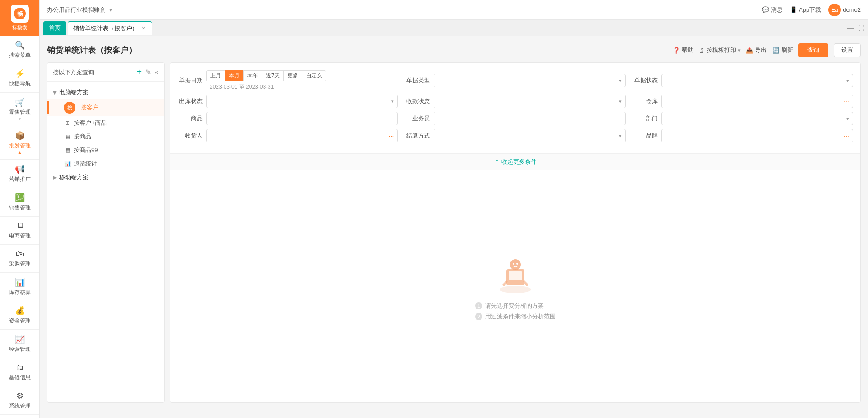 This screenshot has height=418, width=868. I want to click on tab-maximize-icon: ⛶, so click(861, 28).